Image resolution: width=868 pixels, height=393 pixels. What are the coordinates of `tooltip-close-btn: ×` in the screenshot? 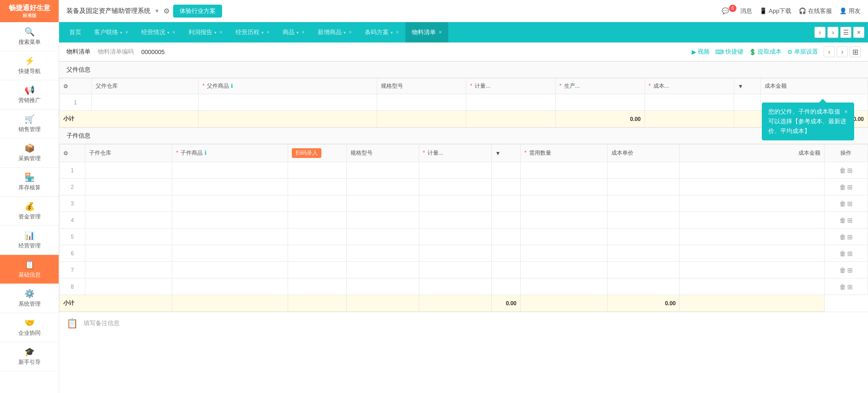 It's located at (846, 112).